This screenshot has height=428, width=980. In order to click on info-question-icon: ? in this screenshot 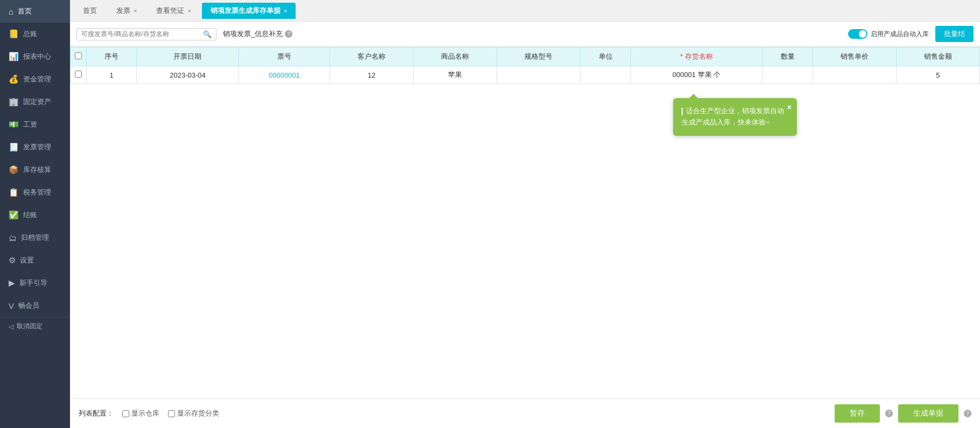, I will do `click(289, 34)`.